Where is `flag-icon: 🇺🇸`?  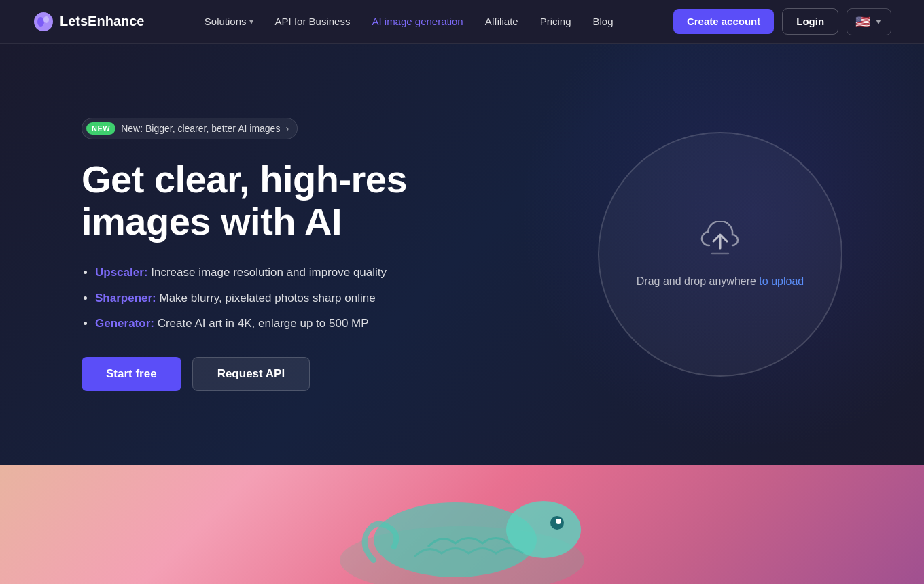
flag-icon: 🇺🇸 is located at coordinates (863, 22).